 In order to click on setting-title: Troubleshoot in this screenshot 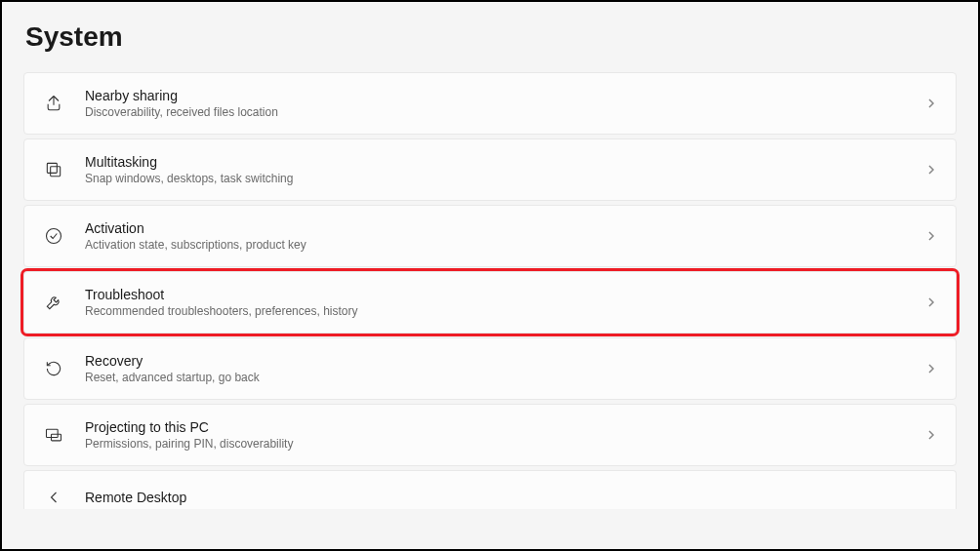, I will do `click(505, 295)`.